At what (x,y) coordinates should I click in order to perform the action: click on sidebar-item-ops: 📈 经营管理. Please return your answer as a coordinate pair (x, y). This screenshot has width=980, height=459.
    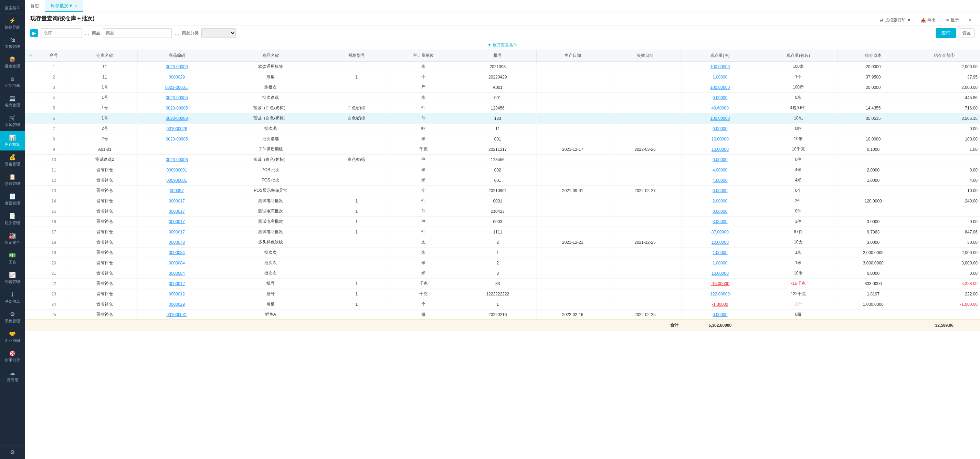
    Looking at the image, I should click on (12, 278).